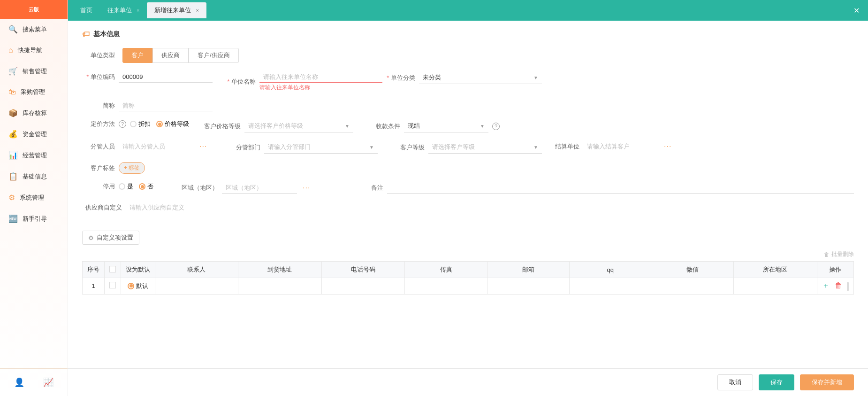 The image size is (868, 396). Describe the element at coordinates (303, 148) in the screenshot. I see `department-field: 分管部门 请输入分管部门 ▼` at that location.